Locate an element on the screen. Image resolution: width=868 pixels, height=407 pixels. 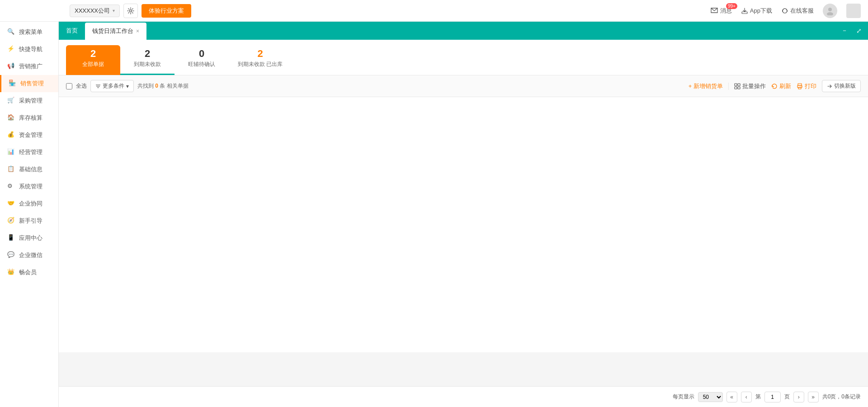
filter-icon is located at coordinates (98, 86).